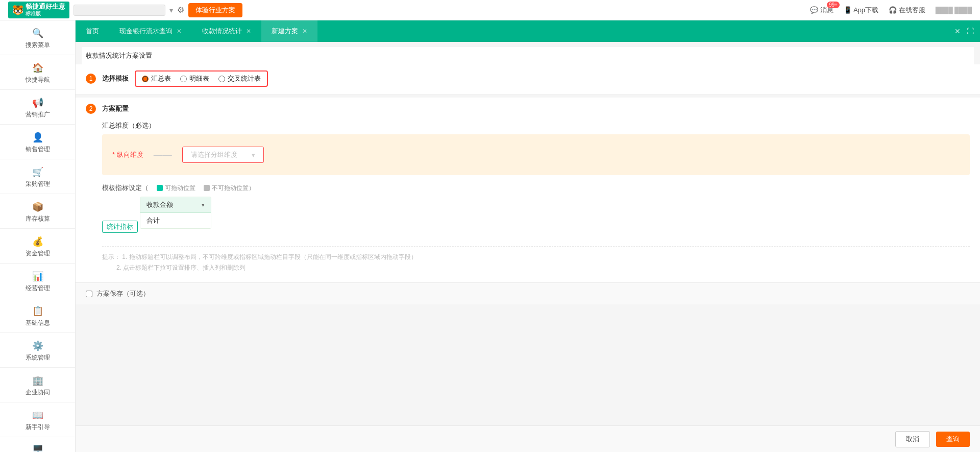 This screenshot has width=980, height=452. I want to click on sidebar-item-label: 库存核算, so click(38, 219).